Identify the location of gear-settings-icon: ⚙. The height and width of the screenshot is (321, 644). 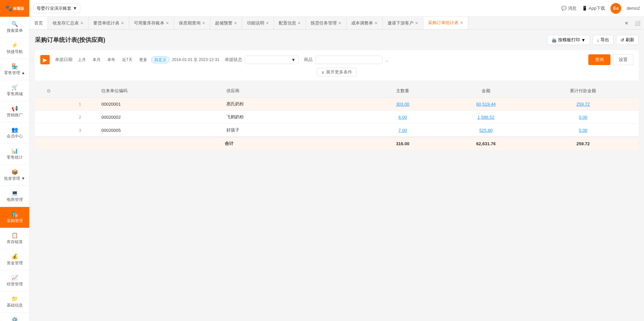
(49, 91).